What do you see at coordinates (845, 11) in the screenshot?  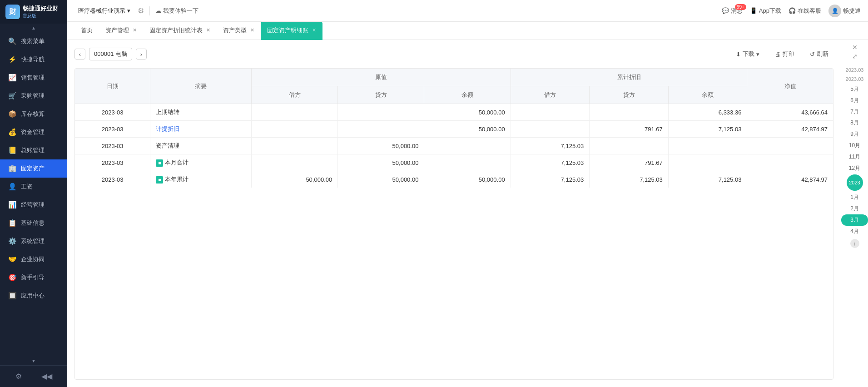 I see `user-profile: 👤 畅捷通` at bounding box center [845, 11].